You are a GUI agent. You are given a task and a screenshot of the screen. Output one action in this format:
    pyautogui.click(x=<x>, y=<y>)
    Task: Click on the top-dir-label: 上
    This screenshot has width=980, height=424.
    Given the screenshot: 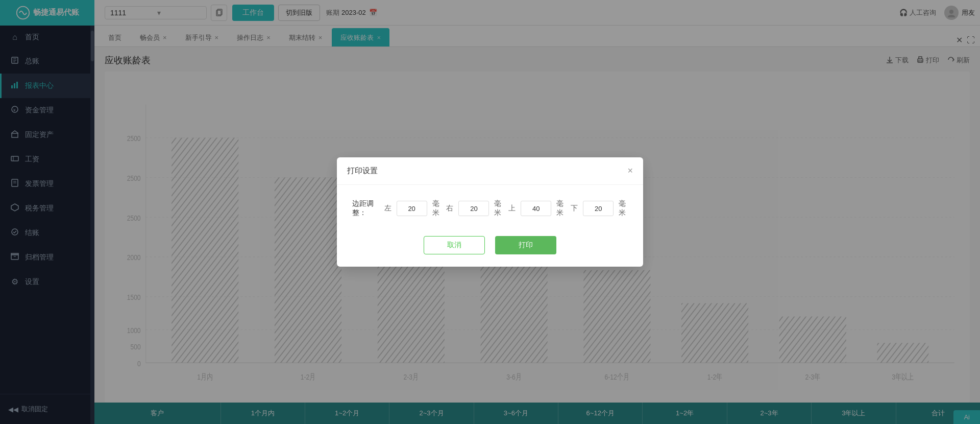 What is the action you would take?
    pyautogui.click(x=512, y=208)
    